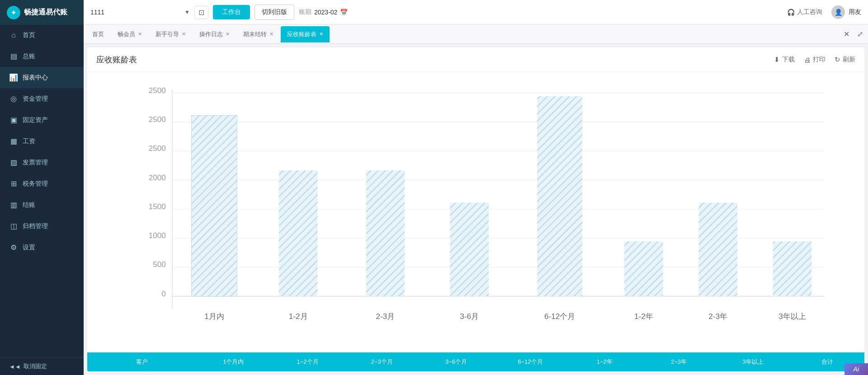 Image resolution: width=868 pixels, height=375 pixels. Describe the element at coordinates (157, 119) in the screenshot. I see `svg-text: 2500` at that location.